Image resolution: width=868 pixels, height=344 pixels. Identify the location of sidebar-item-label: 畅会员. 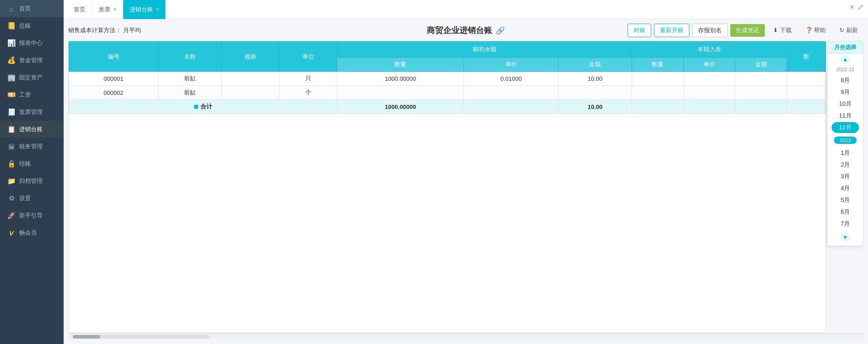
(28, 233).